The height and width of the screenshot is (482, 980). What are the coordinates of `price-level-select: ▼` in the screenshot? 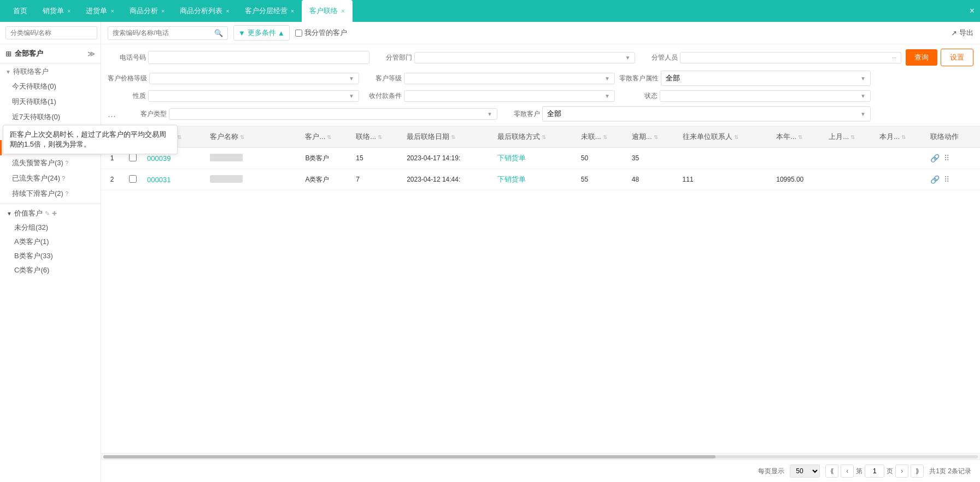 It's located at (254, 79).